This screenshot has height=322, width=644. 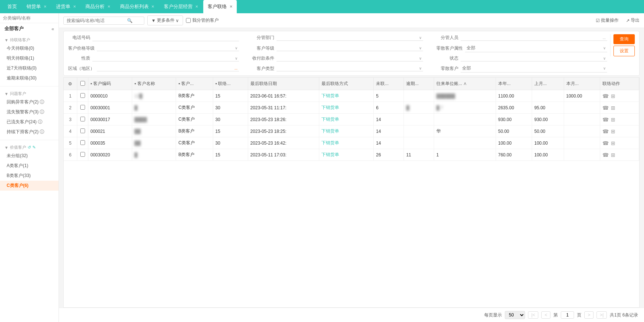 What do you see at coordinates (130, 21) in the screenshot?
I see `search-icon: 🔍` at bounding box center [130, 21].